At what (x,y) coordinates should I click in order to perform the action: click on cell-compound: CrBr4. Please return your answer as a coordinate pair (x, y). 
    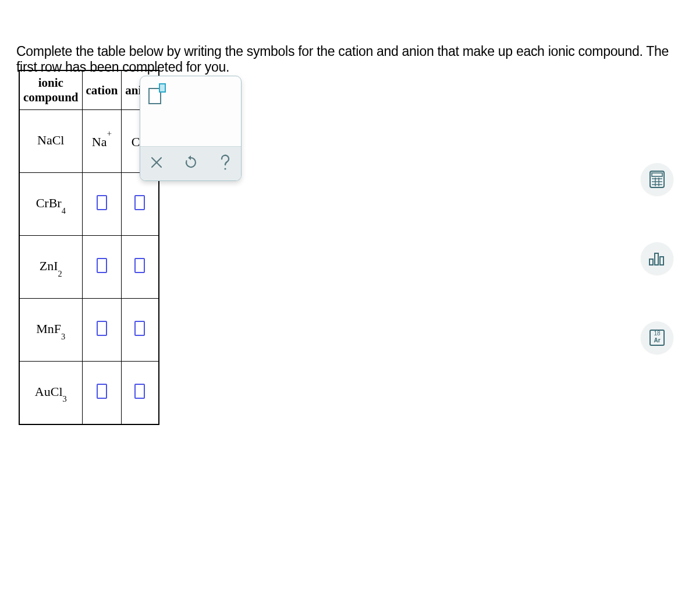
    Looking at the image, I should click on (51, 204).